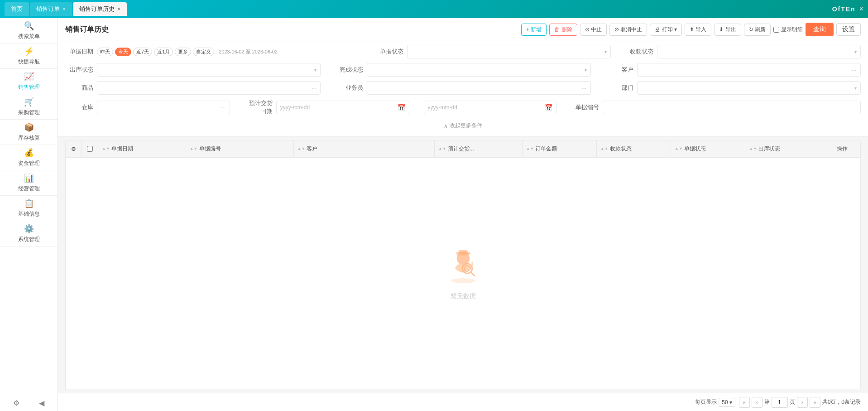  Describe the element at coordinates (209, 70) in the screenshot. I see `outbound-status-field: ▾` at that location.